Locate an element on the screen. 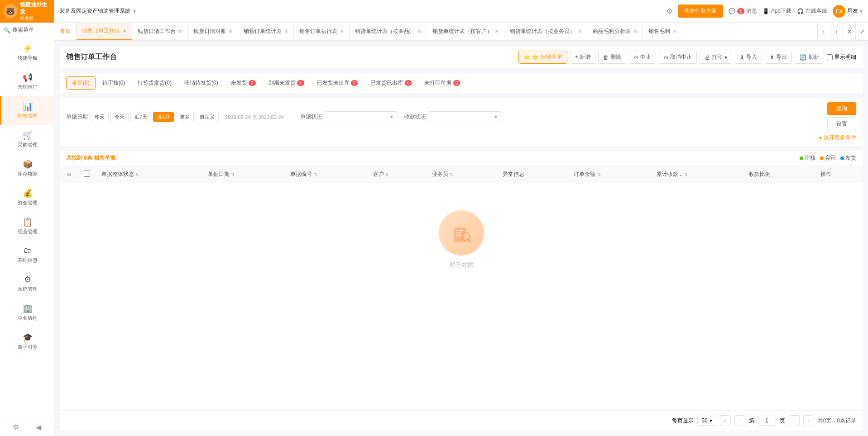 The image size is (868, 436). filter-tab-not-printed: 未打印单据 0 is located at coordinates (442, 83).